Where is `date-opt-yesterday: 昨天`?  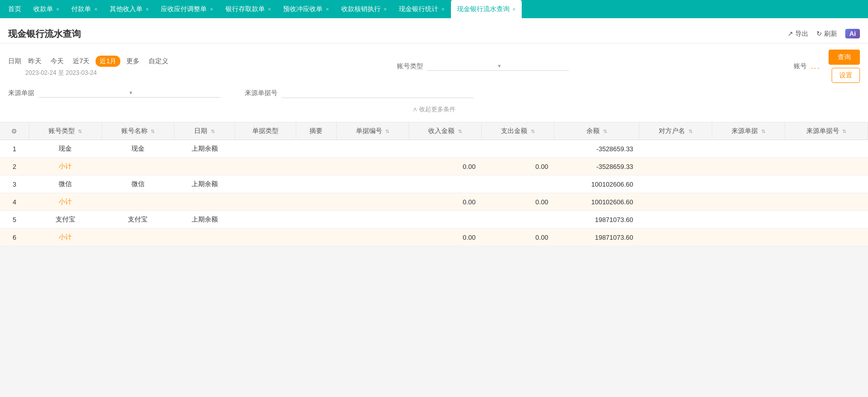 date-opt-yesterday: 昨天 is located at coordinates (35, 61).